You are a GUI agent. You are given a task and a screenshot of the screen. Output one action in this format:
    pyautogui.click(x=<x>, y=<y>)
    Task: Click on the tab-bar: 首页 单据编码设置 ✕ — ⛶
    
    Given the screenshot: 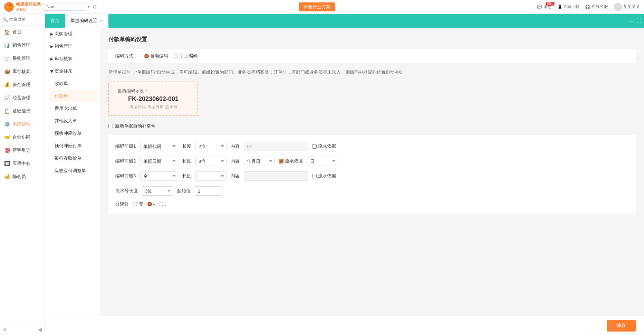 What is the action you would take?
    pyautogui.click(x=345, y=21)
    